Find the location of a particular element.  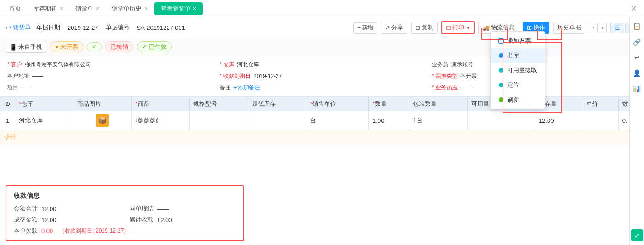

address-value: —— is located at coordinates (38, 76).